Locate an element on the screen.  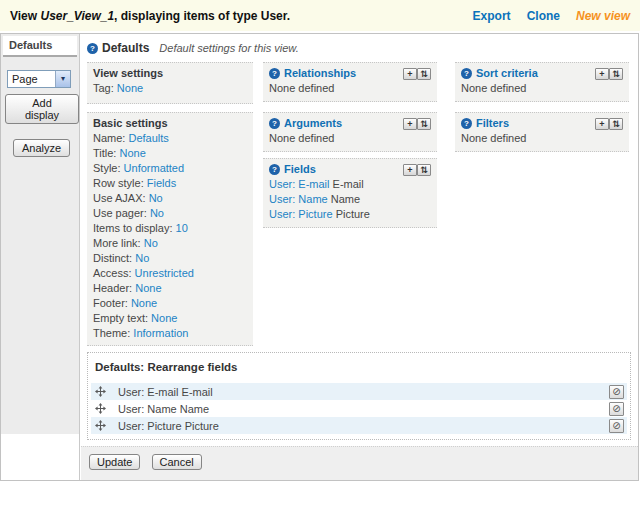
setting-value-link: Unformatted is located at coordinates (154, 168).